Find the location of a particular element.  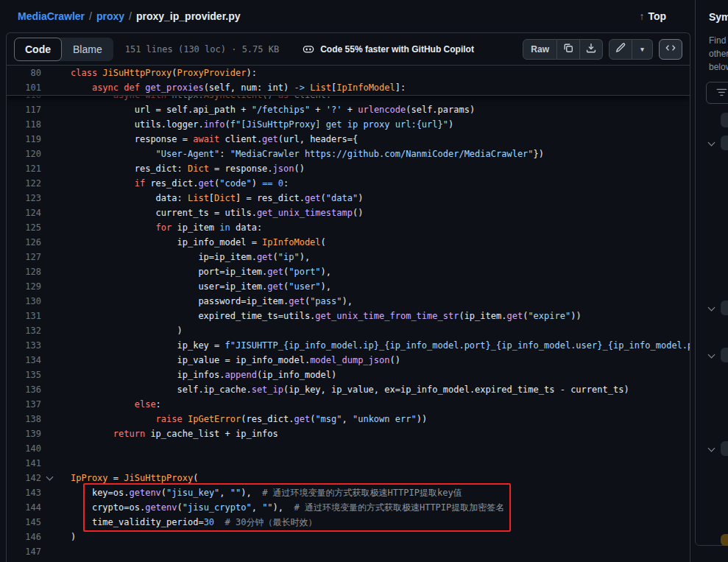

code-line-123: 123 data: List[Dict] = res_dict.get("dat… is located at coordinates (348, 198).